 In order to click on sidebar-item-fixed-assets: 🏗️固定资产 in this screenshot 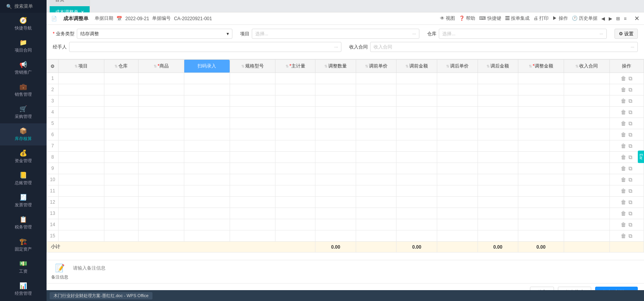, I will do `click(23, 245)`.